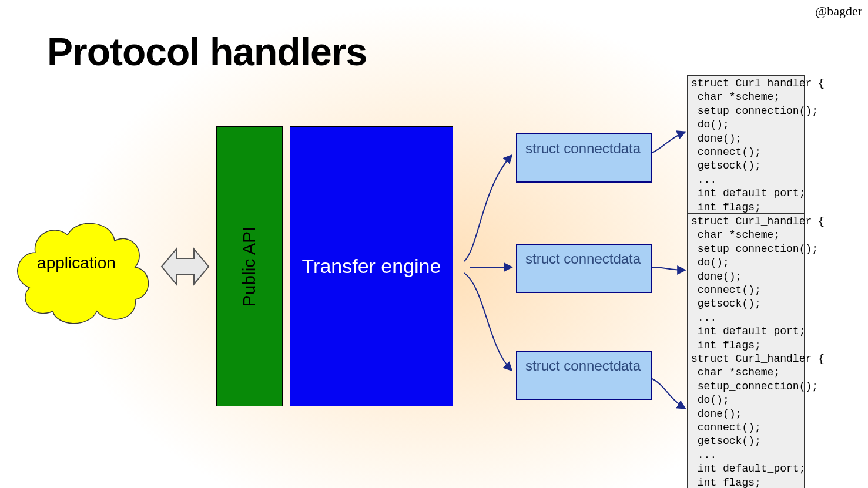 Image resolution: width=868 pixels, height=488 pixels. I want to click on public-api-label: Public API, so click(250, 267).